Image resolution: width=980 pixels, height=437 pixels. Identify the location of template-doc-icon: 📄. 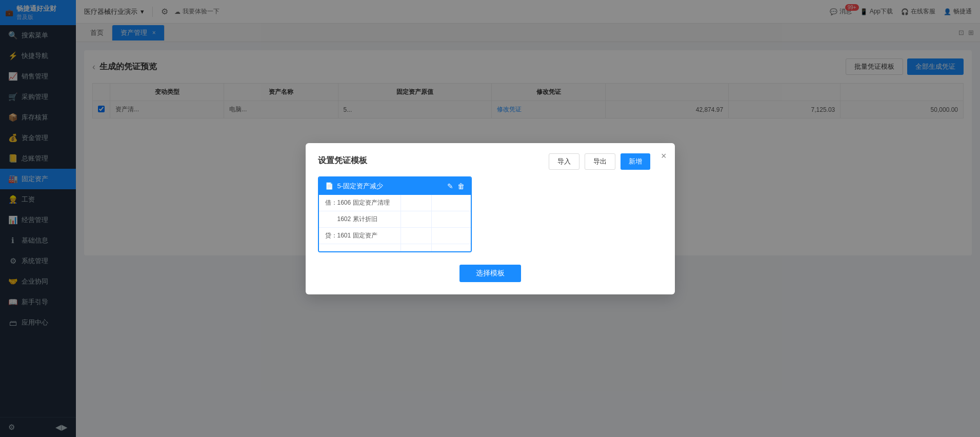
(329, 186).